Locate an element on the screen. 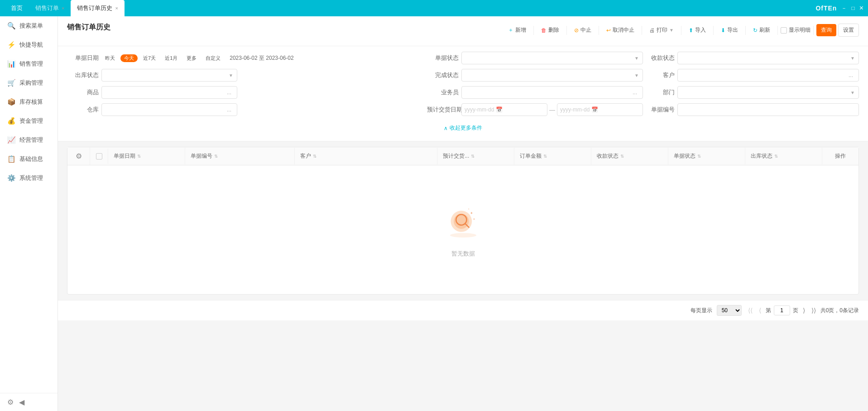  last-page-button: ⟩⟩ is located at coordinates (814, 310).